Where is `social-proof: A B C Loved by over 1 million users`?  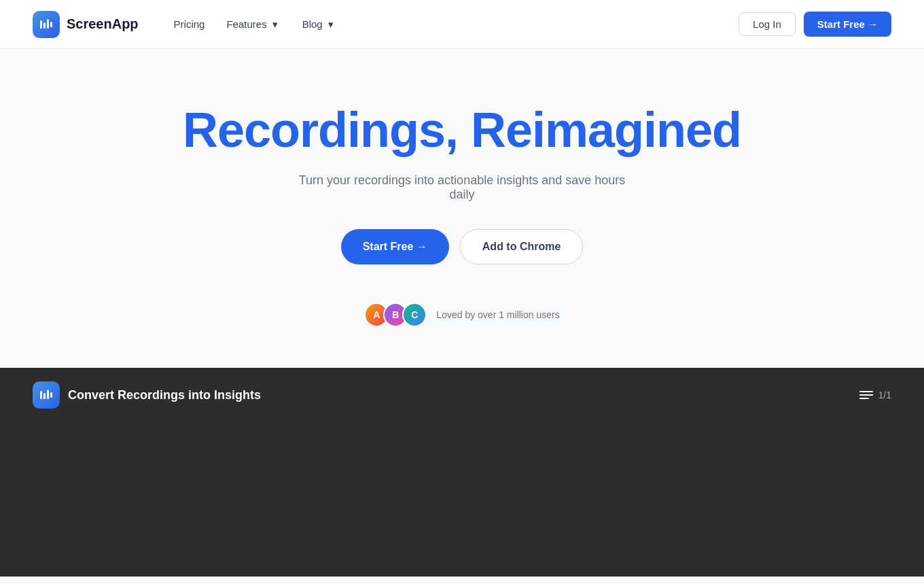
social-proof: A B C Loved by over 1 million users is located at coordinates (462, 315).